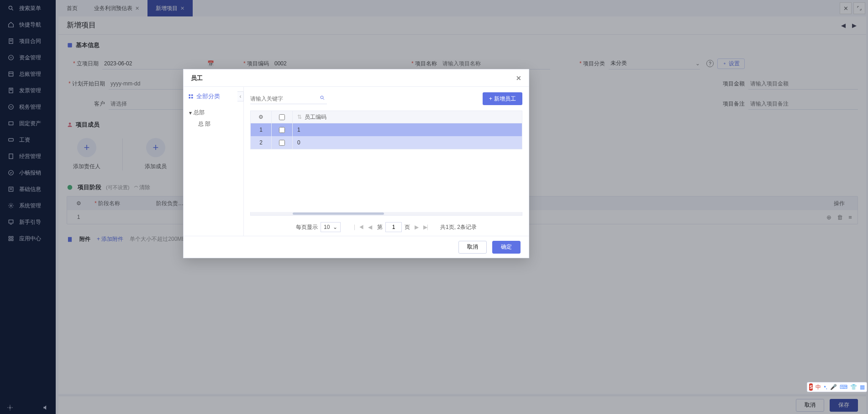  I want to click on modal-category-panel: 全部分类 ▾总部 总 部 ‹, so click(214, 161).